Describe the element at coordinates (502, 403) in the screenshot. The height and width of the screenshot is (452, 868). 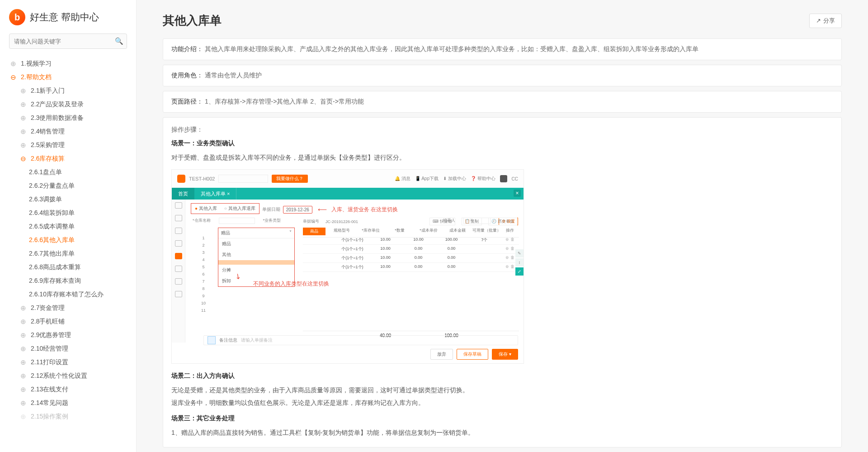
I see `scene2-line2: 退库业务中，明细数量均以负值红色展示。无论是入库还是退库，库存账均记在入库方向。` at that location.